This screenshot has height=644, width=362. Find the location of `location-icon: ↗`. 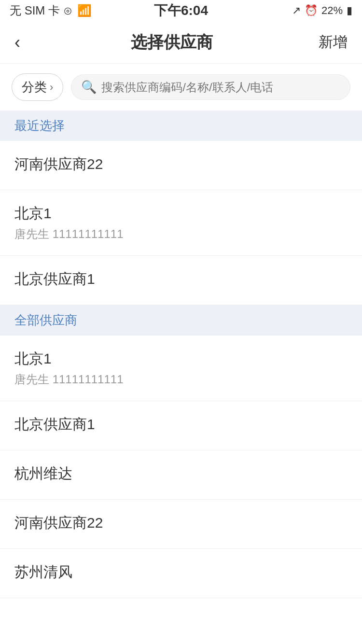

location-icon: ↗ is located at coordinates (296, 11).